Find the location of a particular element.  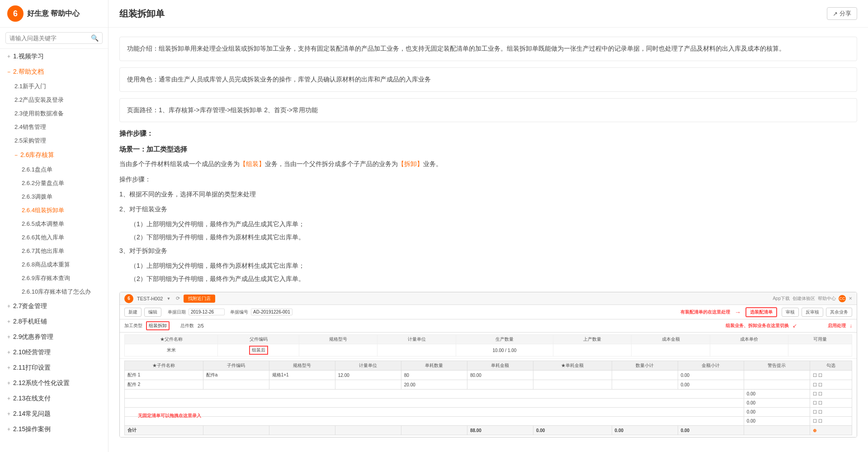

mock-drag-annotation: 无固定清单可以拖拽在这里录入 is located at coordinates (170, 416).